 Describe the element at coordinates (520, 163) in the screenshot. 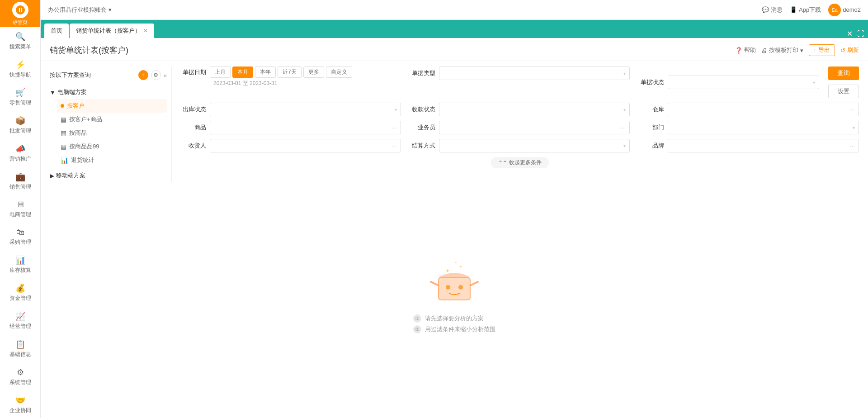

I see `collapse-btn: ⌃⌃ 收起更多条件` at that location.